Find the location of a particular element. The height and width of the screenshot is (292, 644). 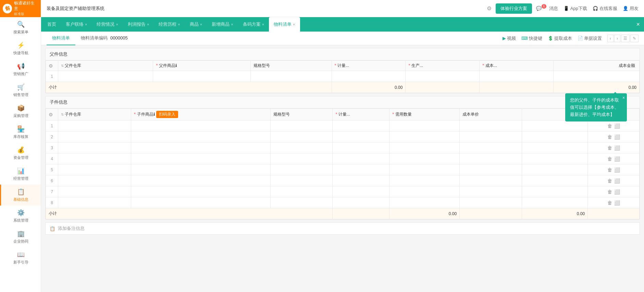

menu-icon: ☰ is located at coordinates (626, 38).